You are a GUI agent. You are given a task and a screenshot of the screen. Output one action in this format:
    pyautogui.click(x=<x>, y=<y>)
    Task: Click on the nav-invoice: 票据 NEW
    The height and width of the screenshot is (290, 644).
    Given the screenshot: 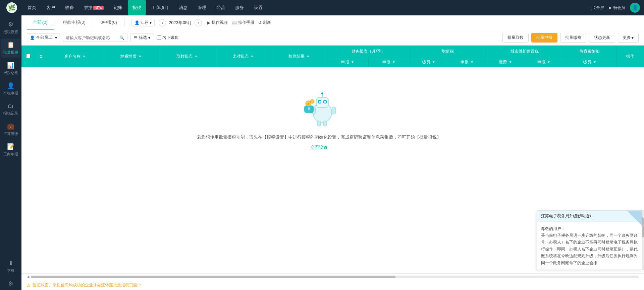 What is the action you would take?
    pyautogui.click(x=94, y=8)
    